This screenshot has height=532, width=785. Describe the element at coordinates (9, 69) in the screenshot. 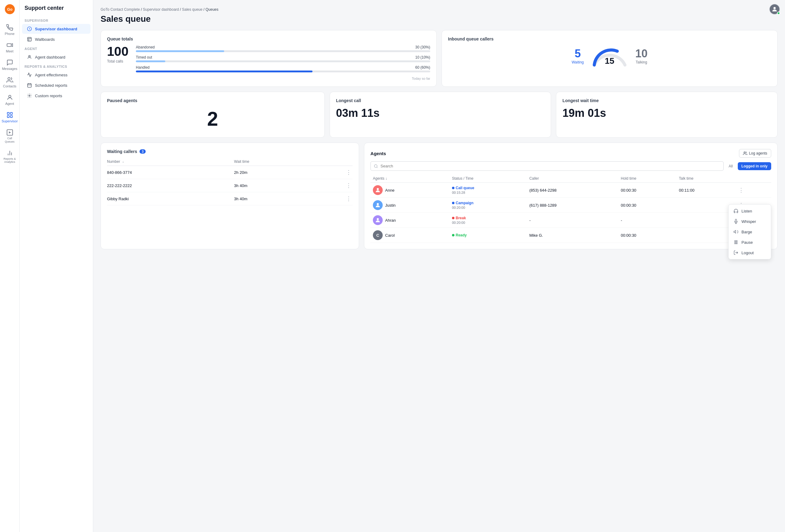

I see `messages-label: Messages` at that location.